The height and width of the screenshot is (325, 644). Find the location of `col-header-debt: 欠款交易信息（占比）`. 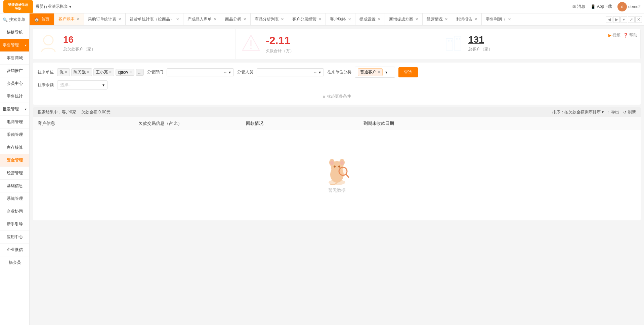

col-header-debt: 欠款交易信息（占比） is located at coordinates (187, 123).